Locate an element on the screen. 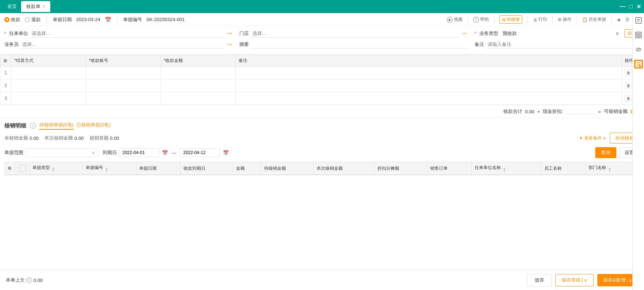  partner-label: 往来单位 is located at coordinates (19, 34).